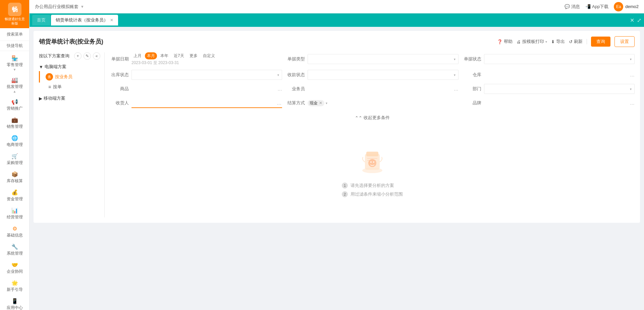 Image resolution: width=644 pixels, height=310 pixels. I want to click on refresh-button: ↺ 刷新, so click(576, 42).